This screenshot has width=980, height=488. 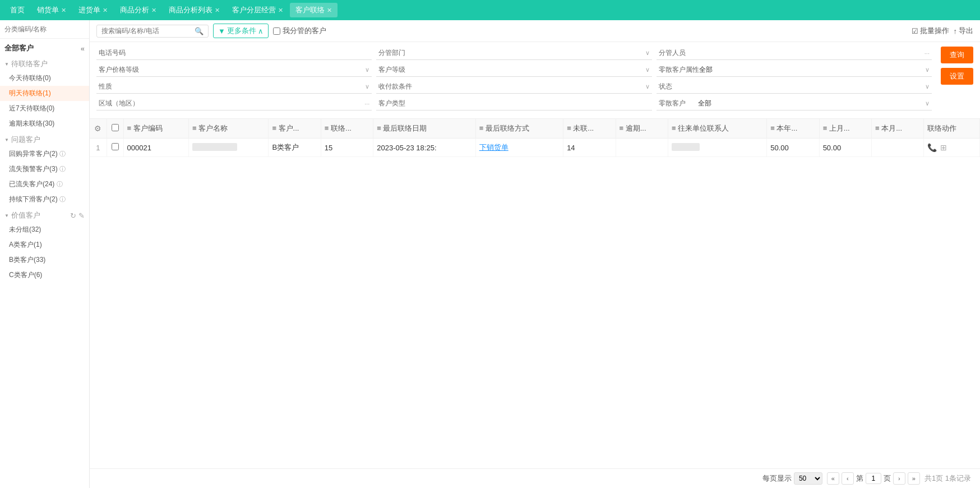 I want to click on col-contact-person: ≡ 往来单位联系人, so click(x=717, y=129).